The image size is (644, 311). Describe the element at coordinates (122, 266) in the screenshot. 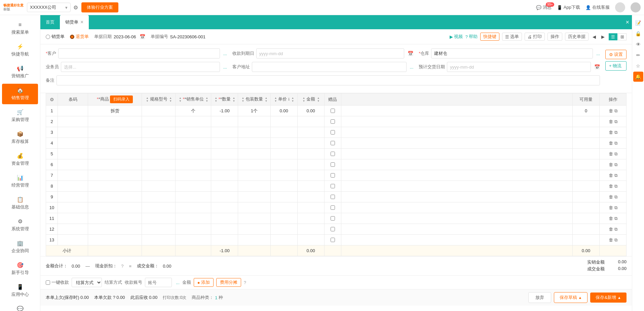

I see `discount-help-icon: ?` at that location.